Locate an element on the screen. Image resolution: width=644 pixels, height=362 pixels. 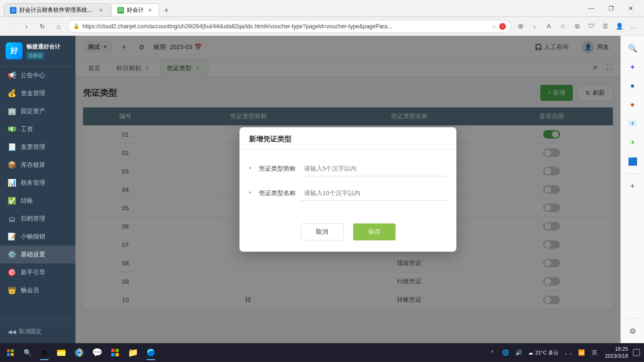
sidebar-item-fixed-assets: 🏢 固定资产 is located at coordinates (38, 111).